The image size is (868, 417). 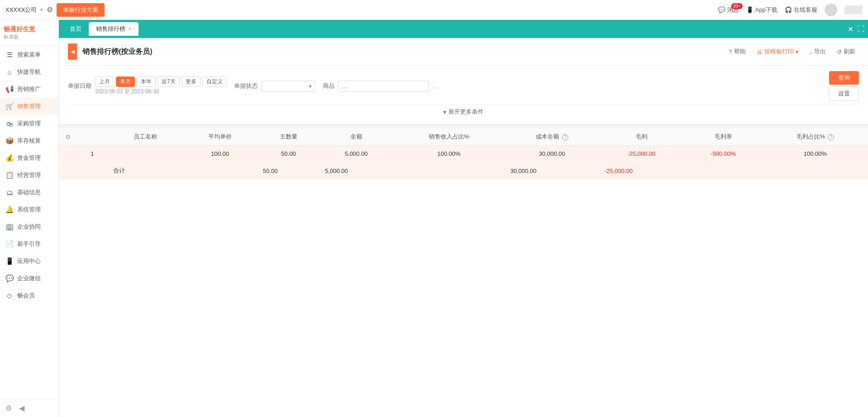 I want to click on app-download-label: App下载, so click(x=766, y=10).